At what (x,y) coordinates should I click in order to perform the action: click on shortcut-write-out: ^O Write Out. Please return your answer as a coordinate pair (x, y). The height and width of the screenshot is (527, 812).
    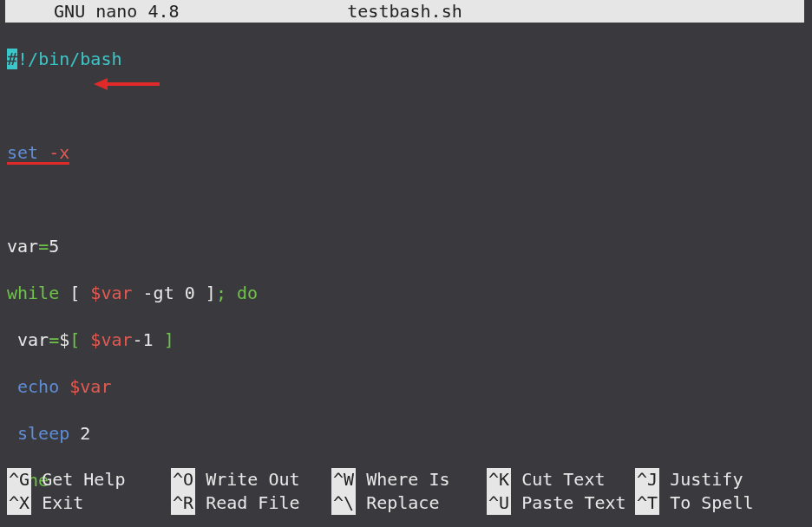
    Looking at the image, I should click on (252, 480).